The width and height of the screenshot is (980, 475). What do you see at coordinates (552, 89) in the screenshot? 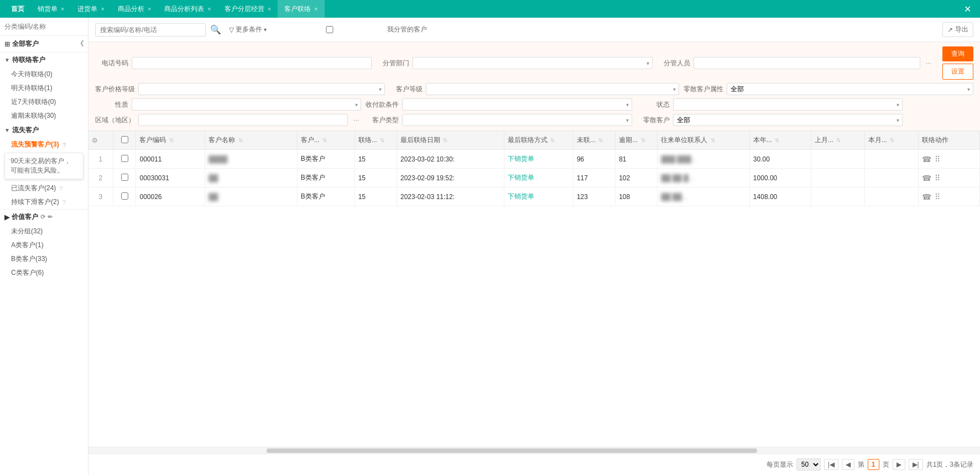
I see `filter-select-cust-grade` at bounding box center [552, 89].